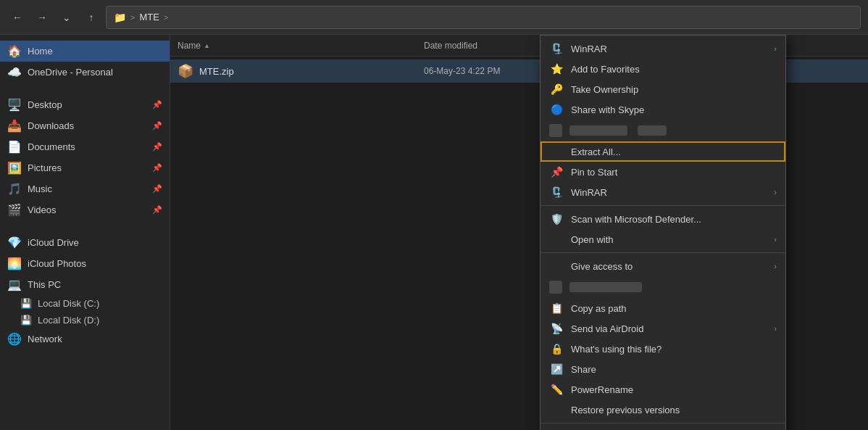 The image size is (868, 430). Describe the element at coordinates (85, 284) in the screenshot. I see `sidebar-item-this-pc: 💻 This PC` at that location.